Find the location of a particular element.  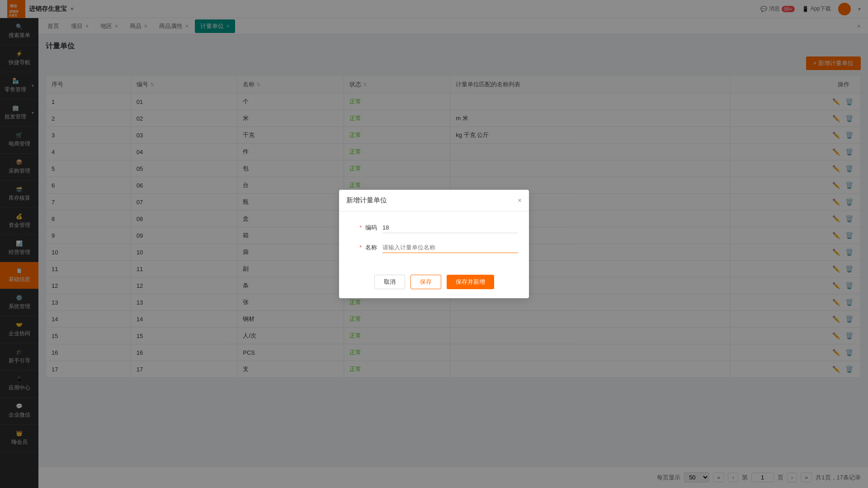

name-input is located at coordinates (450, 248).